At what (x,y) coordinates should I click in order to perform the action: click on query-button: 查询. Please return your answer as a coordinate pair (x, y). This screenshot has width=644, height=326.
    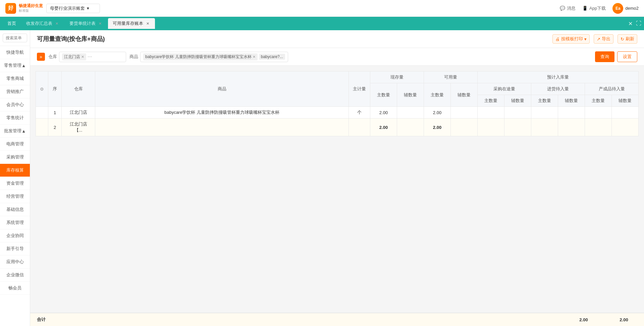
    Looking at the image, I should click on (605, 57).